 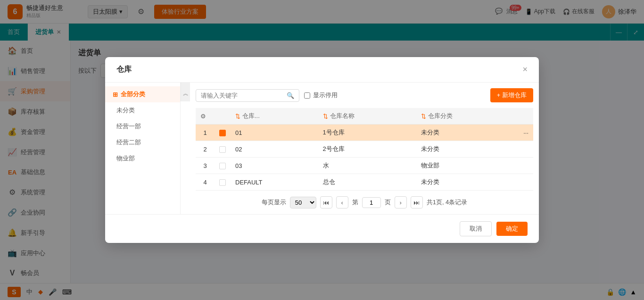 I want to click on th-code: ⇅ 仓库..., so click(x=274, y=116).